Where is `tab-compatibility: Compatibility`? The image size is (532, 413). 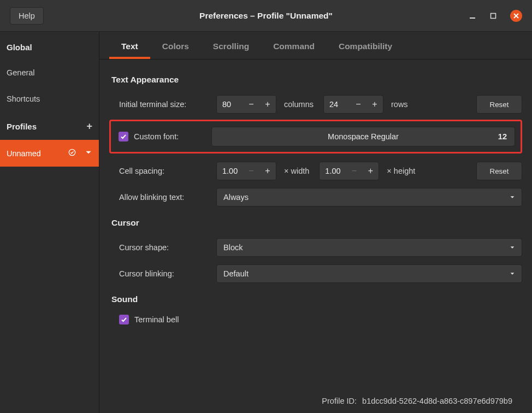
tab-compatibility: Compatibility is located at coordinates (365, 45).